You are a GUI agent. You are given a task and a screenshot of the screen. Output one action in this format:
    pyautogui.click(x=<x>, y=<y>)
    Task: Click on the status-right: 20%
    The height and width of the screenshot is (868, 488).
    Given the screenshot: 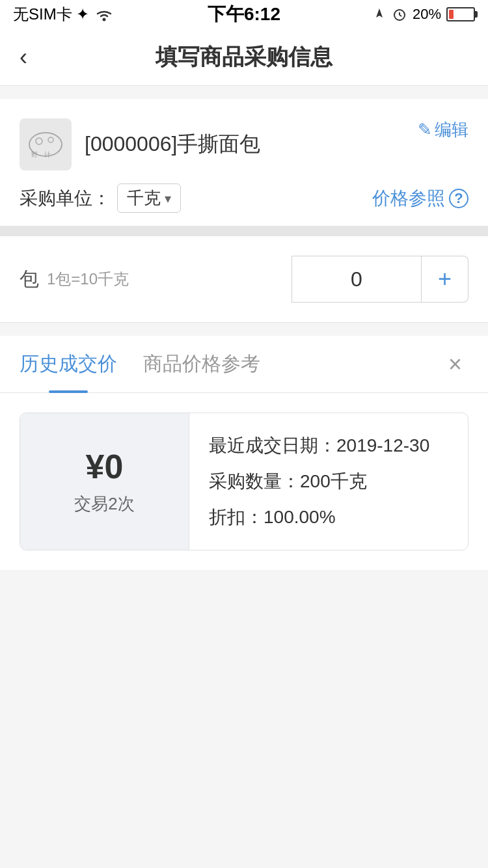 What is the action you would take?
    pyautogui.click(x=424, y=14)
    